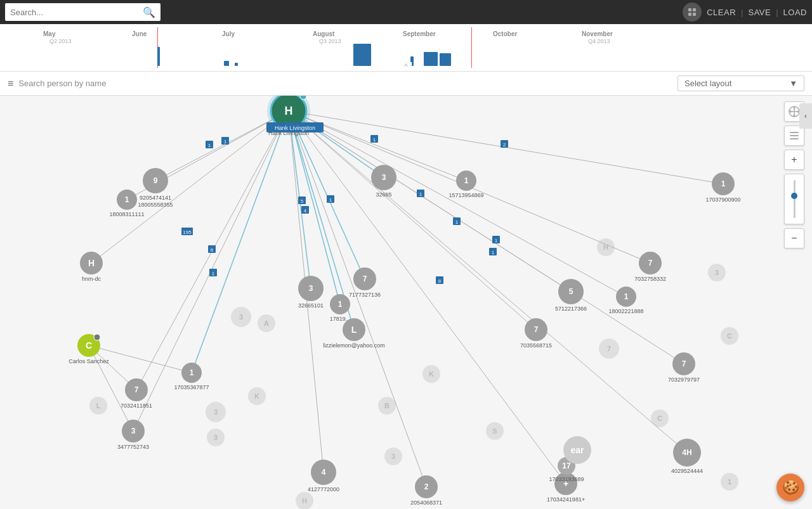 This screenshot has width=812, height=509. I want to click on svg-text: 18002221888, so click(625, 311).